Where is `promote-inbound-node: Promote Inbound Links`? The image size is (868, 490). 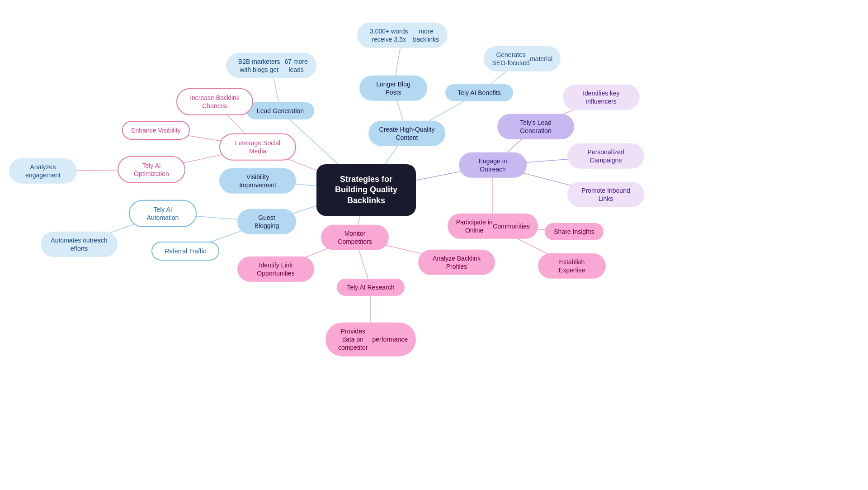 promote-inbound-node: Promote Inbound Links is located at coordinates (606, 195).